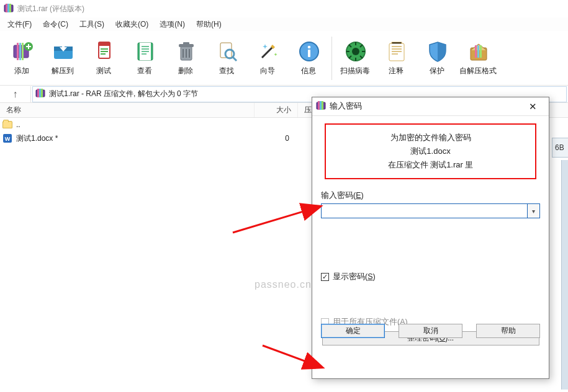  What do you see at coordinates (309, 71) in the screenshot?
I see `toolbar-info-label: 信息` at bounding box center [309, 71].